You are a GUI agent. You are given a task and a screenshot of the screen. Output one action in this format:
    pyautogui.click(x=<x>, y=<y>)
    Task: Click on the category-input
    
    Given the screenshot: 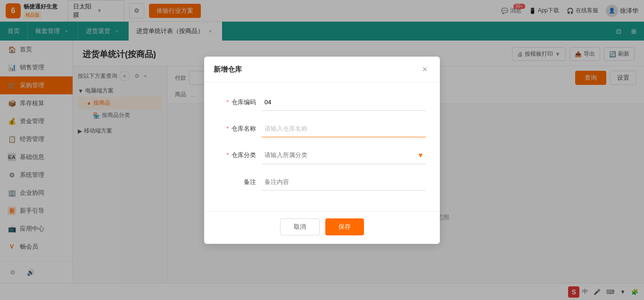 What is the action you would take?
    pyautogui.click(x=339, y=155)
    